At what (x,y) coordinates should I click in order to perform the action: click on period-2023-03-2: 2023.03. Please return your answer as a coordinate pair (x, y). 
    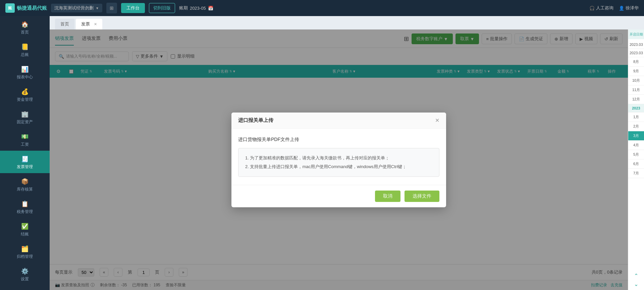
    Looking at the image, I should click on (636, 53).